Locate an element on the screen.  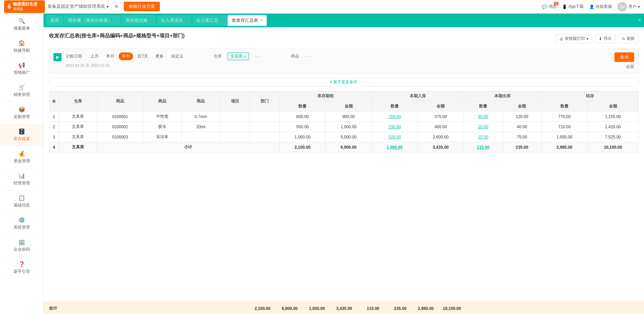
col-header-project: 项目 is located at coordinates (235, 101).